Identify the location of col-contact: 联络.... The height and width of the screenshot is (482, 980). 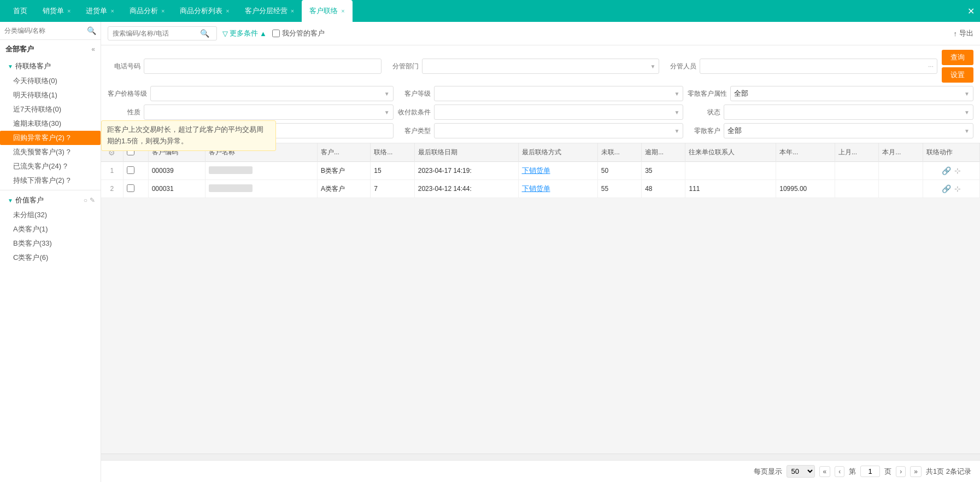
(392, 153).